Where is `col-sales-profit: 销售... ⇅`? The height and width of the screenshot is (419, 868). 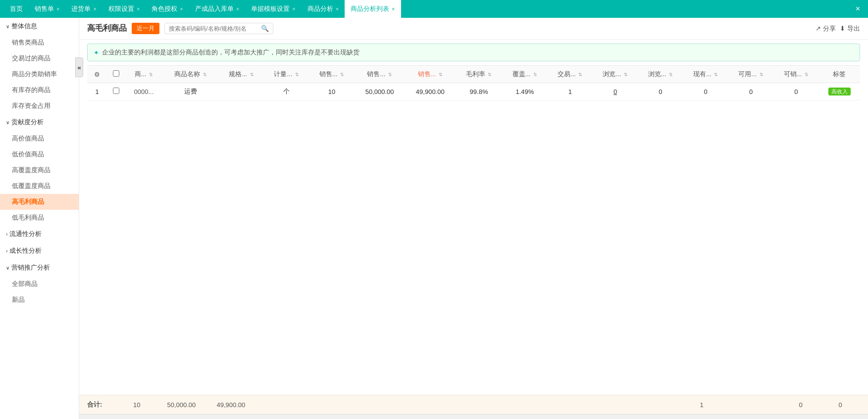 col-sales-profit: 销售... ⇅ is located at coordinates (430, 74).